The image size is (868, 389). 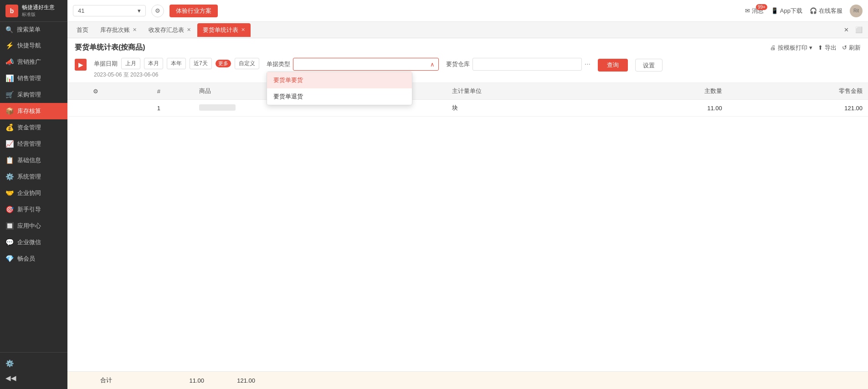 What do you see at coordinates (846, 30) in the screenshot?
I see `tab-close-all-btn: ✕` at bounding box center [846, 30].